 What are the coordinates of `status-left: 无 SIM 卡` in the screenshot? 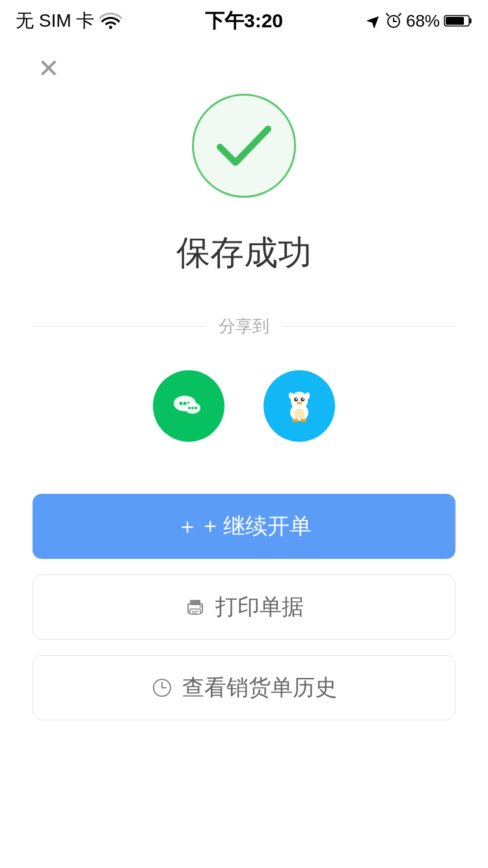 It's located at (69, 21).